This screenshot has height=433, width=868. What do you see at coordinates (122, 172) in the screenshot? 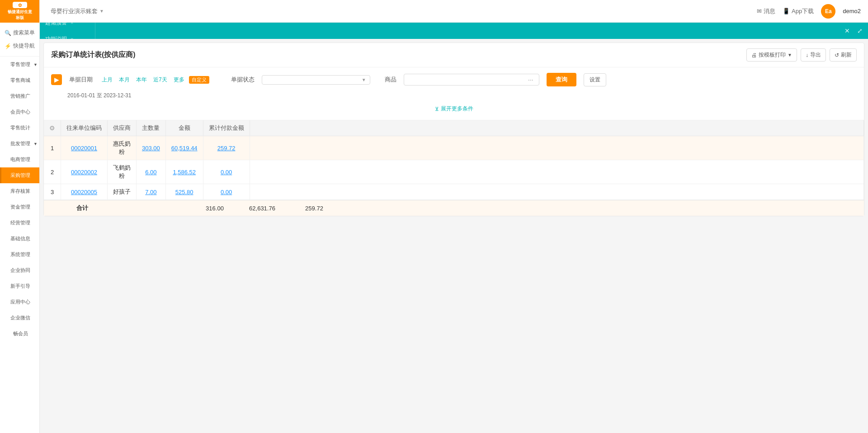
I see `row-supplier: 飞鹤奶粉` at bounding box center [122, 172].